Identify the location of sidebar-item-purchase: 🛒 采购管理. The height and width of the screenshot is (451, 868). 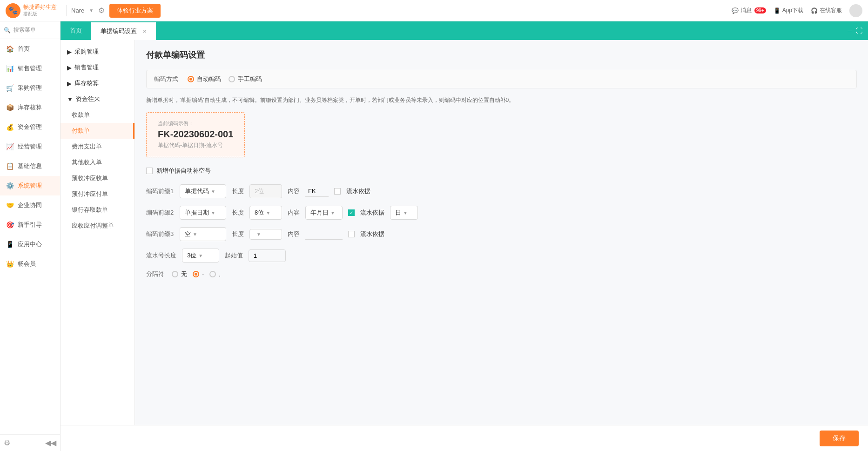
(30, 88).